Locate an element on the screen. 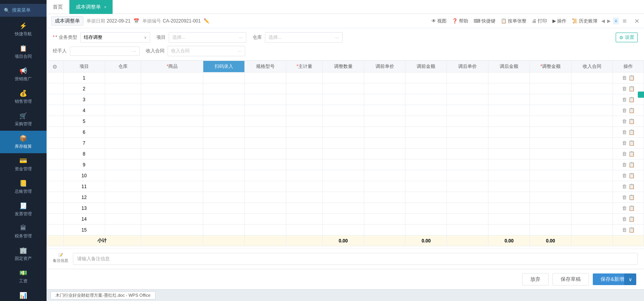 This screenshot has height=301, width=644. row-copy-icon-10: 📋 is located at coordinates (632, 175).